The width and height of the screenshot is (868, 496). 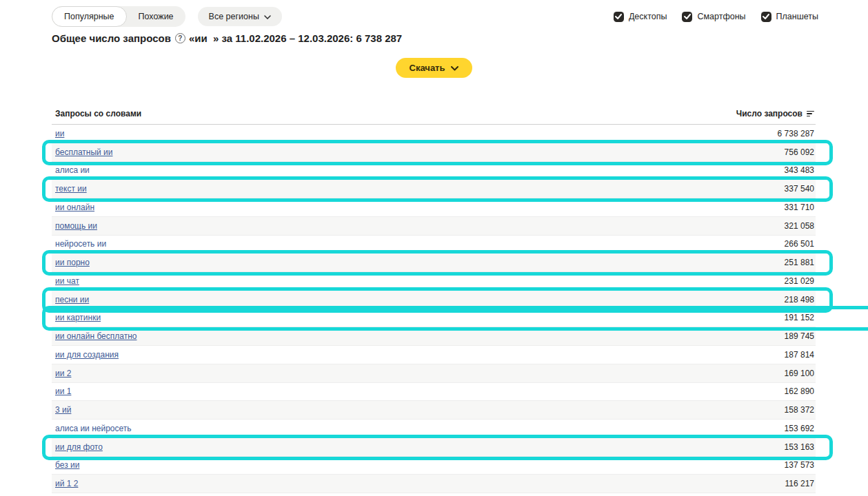 I want to click on help-icon: ?, so click(x=181, y=39).